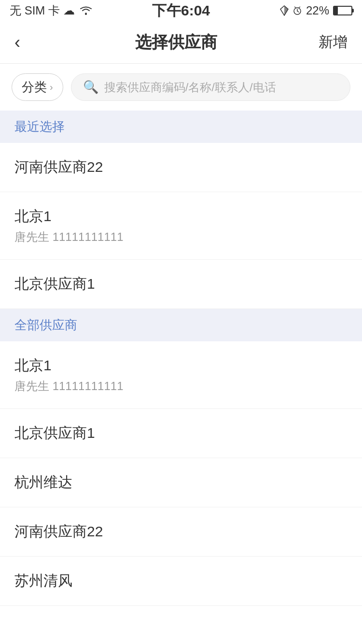 The width and height of the screenshot is (362, 644). What do you see at coordinates (181, 11) in the screenshot?
I see `status-bar: 无 SIM 卡 ☁ 下午6:04 22%` at bounding box center [181, 11].